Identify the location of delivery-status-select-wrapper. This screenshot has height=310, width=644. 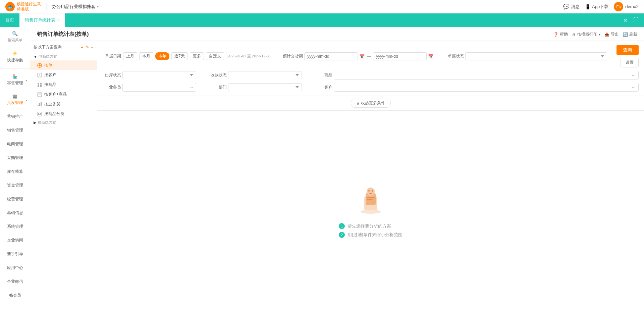
(159, 75).